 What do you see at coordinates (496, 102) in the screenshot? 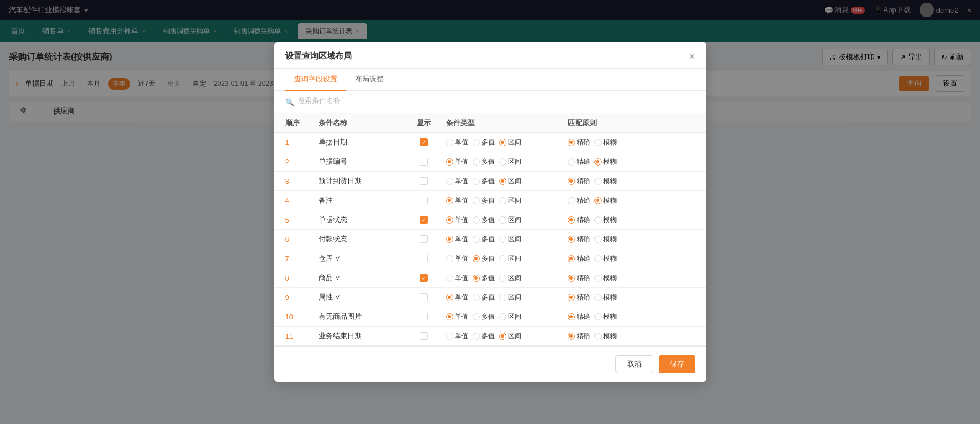
I see `search-input` at bounding box center [496, 102].